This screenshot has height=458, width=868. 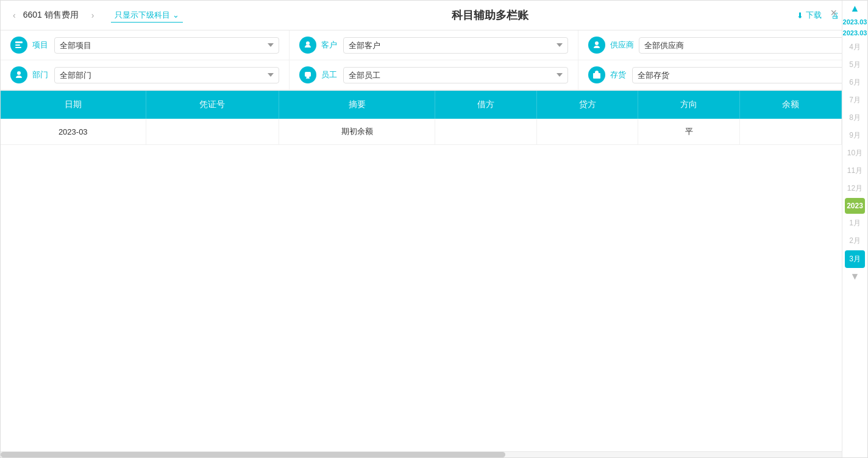 I want to click on supplier-icon, so click(x=597, y=45).